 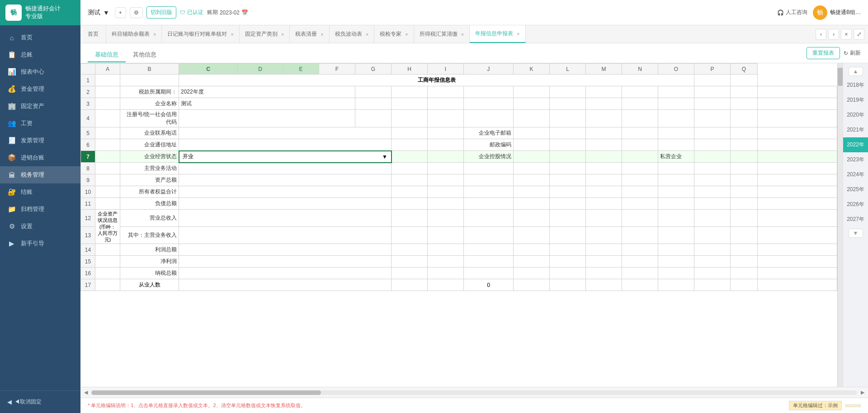 I want to click on cell-13c, so click(x=285, y=235).